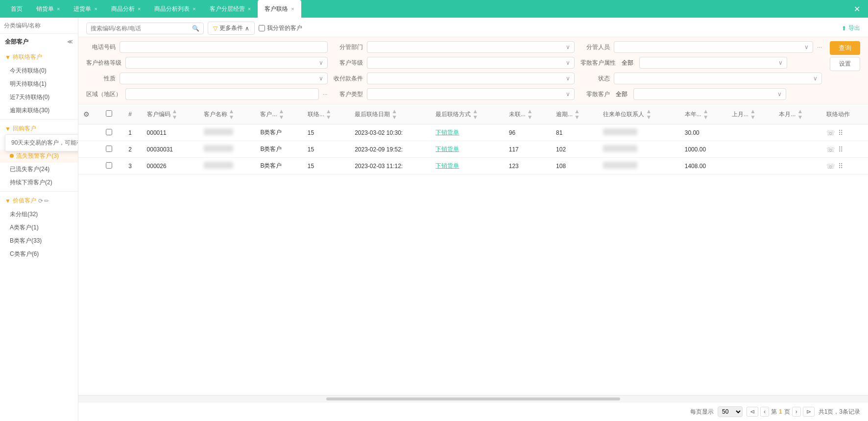 This screenshot has width=868, height=421. I want to click on tab-close-customer-tier: ×, so click(249, 9).